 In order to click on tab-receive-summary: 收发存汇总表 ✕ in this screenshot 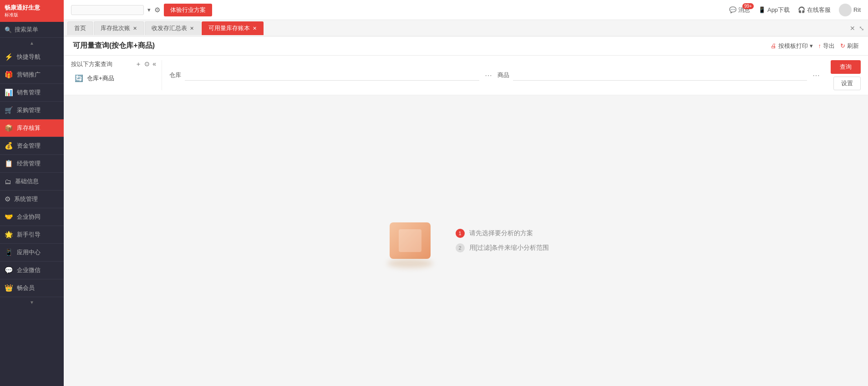, I will do `click(173, 28)`.